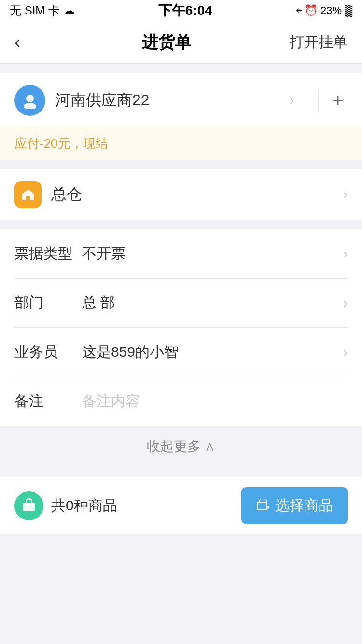 Image resolution: width=362 pixels, height=644 pixels. I want to click on ticket-type-label: 票据类型, so click(48, 254).